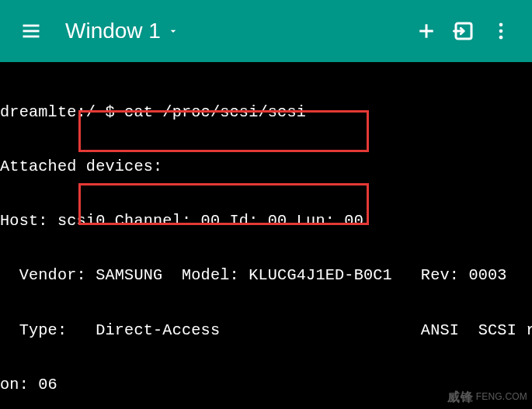 Image resolution: width=532 pixels, height=409 pixels. Describe the element at coordinates (113, 31) in the screenshot. I see `window-title: Window 1` at that location.